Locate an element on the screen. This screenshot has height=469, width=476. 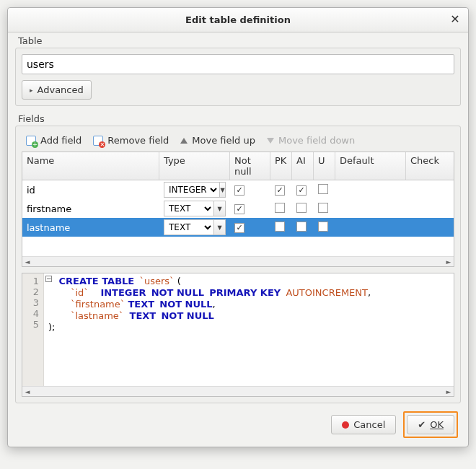
close-icon: ✕ is located at coordinates (455, 20).